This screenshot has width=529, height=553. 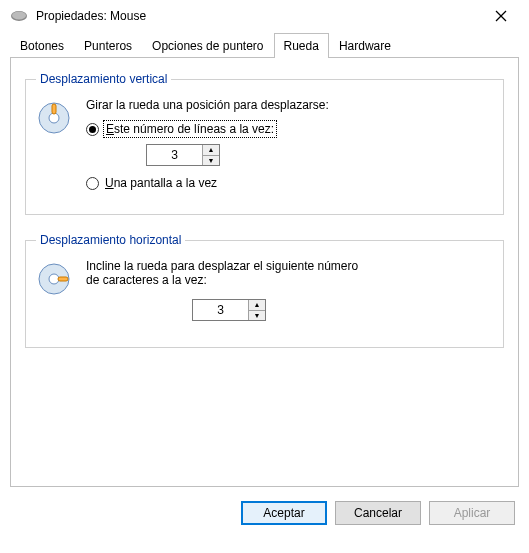 What do you see at coordinates (19, 16) in the screenshot?
I see `mouse-icon` at bounding box center [19, 16].